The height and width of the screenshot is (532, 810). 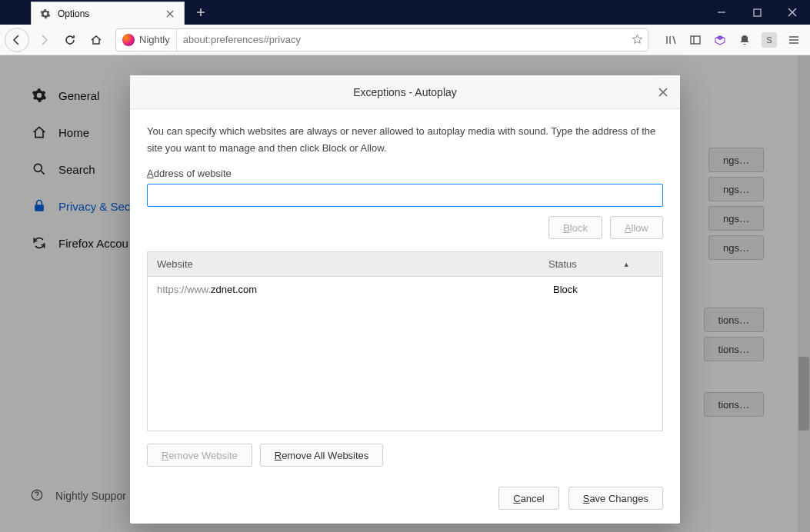 What do you see at coordinates (637, 228) in the screenshot?
I see `allow-button: Allow` at bounding box center [637, 228].